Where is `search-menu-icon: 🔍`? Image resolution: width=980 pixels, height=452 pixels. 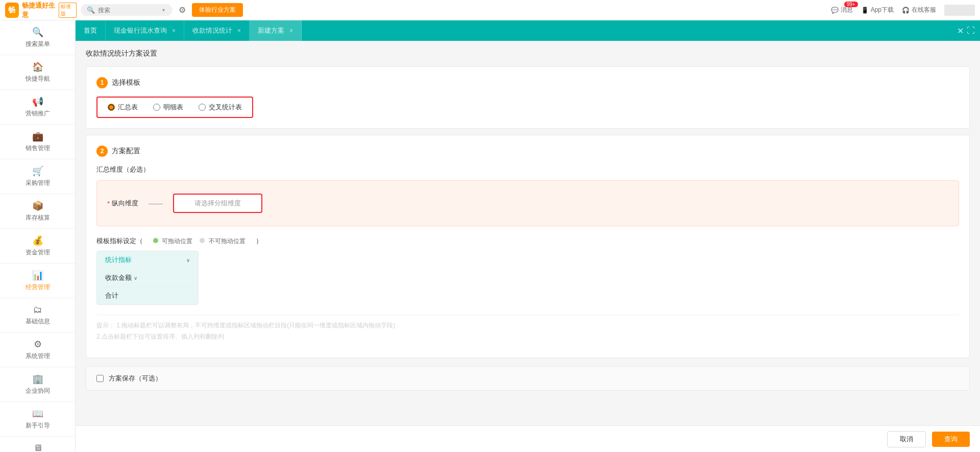 search-menu-icon: 🔍 is located at coordinates (38, 32).